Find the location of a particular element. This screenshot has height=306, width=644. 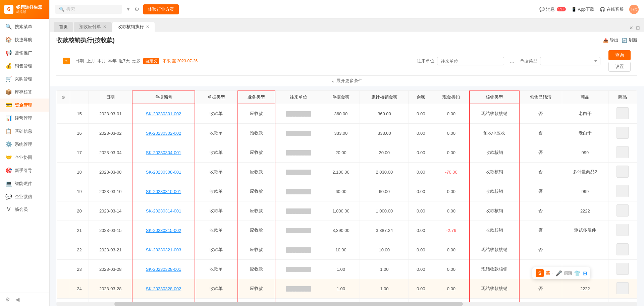

industry-solution-button: 体验行业方案 is located at coordinates (161, 9).